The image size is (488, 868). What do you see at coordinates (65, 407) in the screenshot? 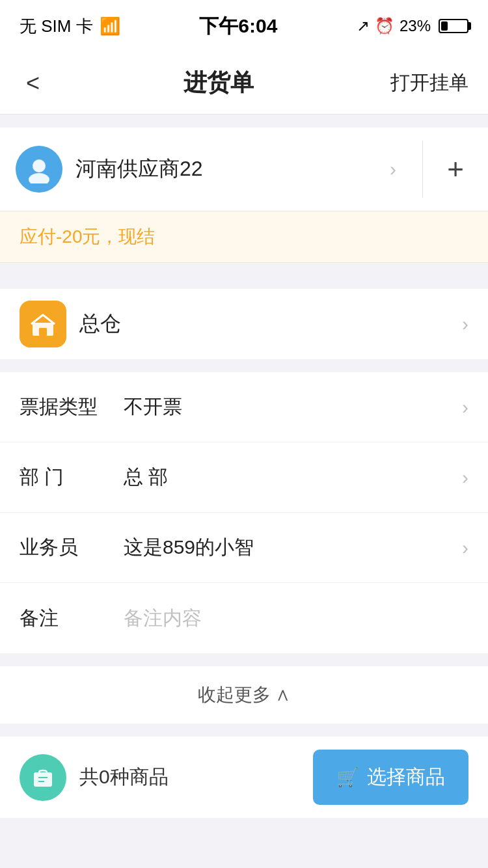
I see `ticket-type-label: 票据类型` at bounding box center [65, 407].